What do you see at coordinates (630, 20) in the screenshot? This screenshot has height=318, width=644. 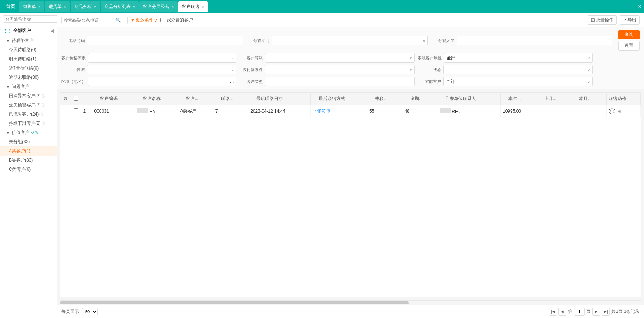 I see `export-button: ↗ 导出` at bounding box center [630, 20].